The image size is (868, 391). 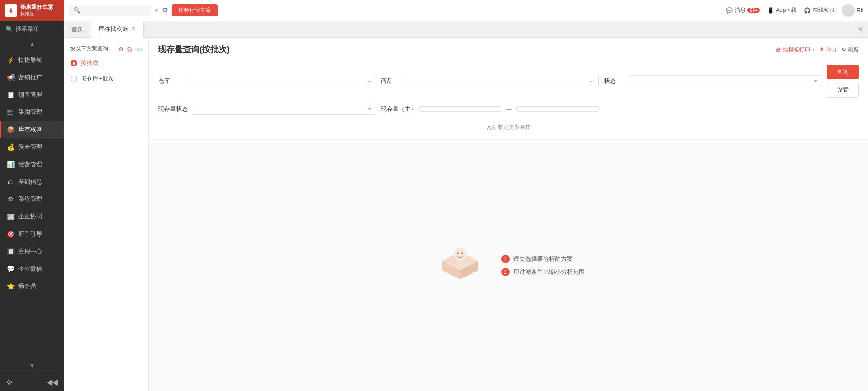 I want to click on goods-label: 商品, so click(x=392, y=81).